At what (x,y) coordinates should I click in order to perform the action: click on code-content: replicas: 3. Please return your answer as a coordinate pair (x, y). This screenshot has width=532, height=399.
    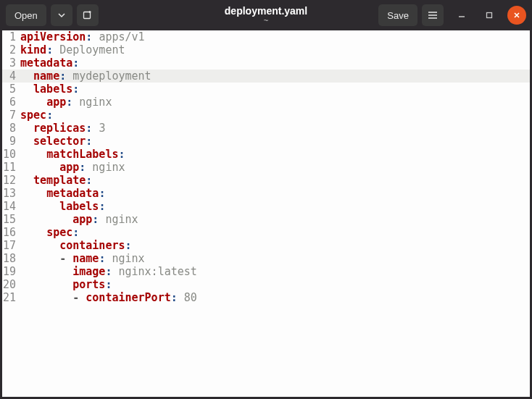
    Looking at the image, I should click on (62, 128).